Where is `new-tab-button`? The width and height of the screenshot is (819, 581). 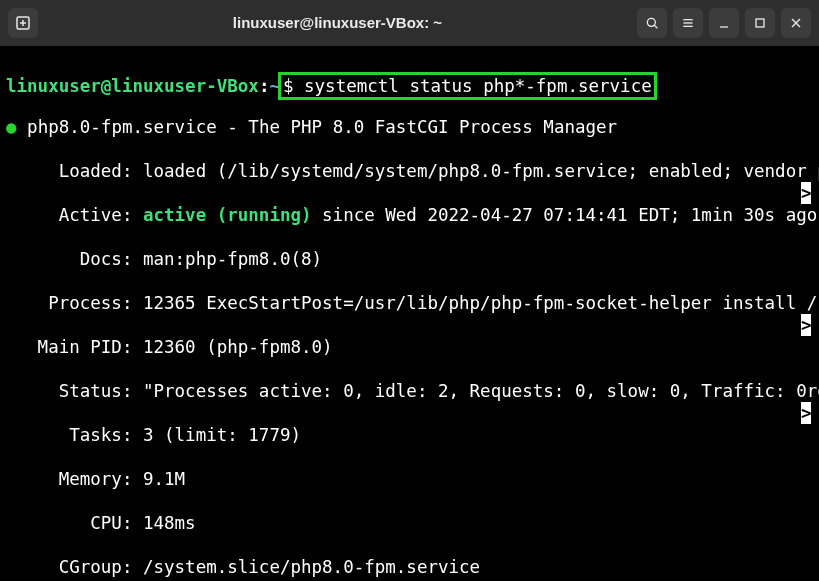 new-tab-button is located at coordinates (23, 23).